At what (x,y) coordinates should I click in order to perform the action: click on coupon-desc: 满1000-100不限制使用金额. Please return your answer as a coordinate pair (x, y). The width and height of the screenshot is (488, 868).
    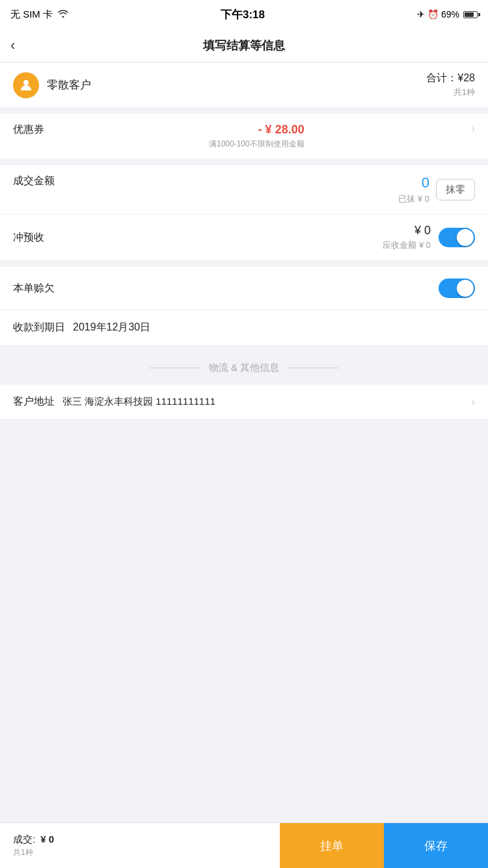
    Looking at the image, I should click on (256, 144).